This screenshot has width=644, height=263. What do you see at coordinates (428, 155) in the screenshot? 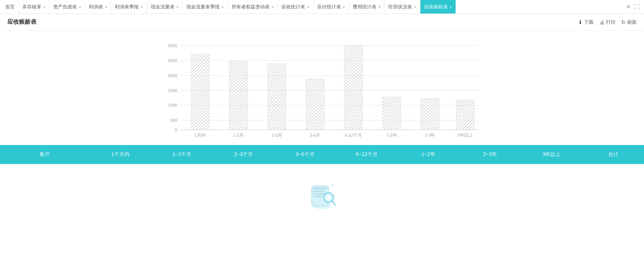
I see `col-1-2year: 1~2年` at bounding box center [428, 155].